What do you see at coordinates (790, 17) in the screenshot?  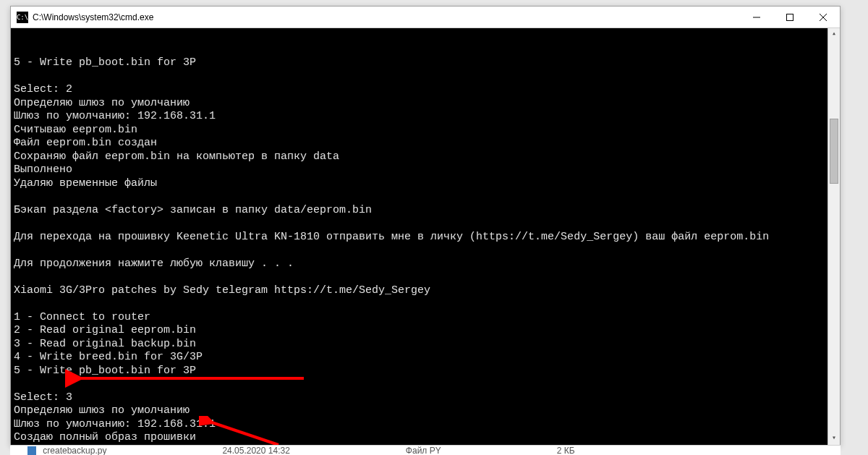 I see `maximize-button` at bounding box center [790, 17].